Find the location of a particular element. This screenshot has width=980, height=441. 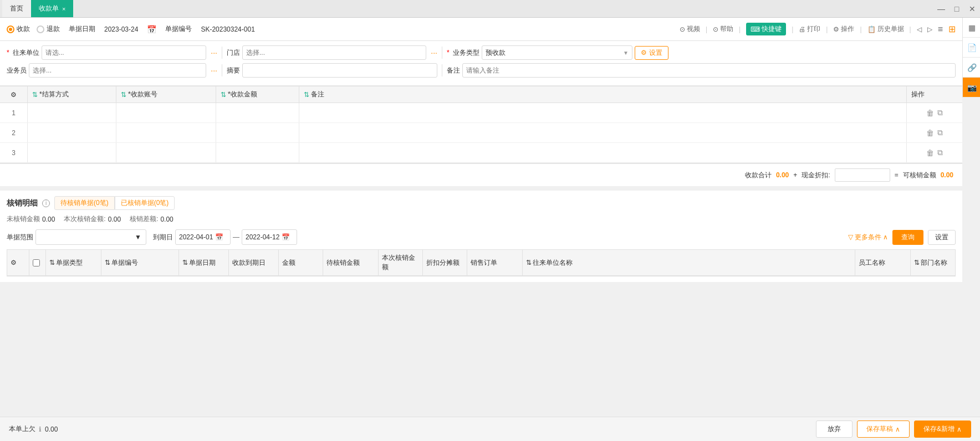

settings-gear-icon: ⚙ is located at coordinates (644, 53).